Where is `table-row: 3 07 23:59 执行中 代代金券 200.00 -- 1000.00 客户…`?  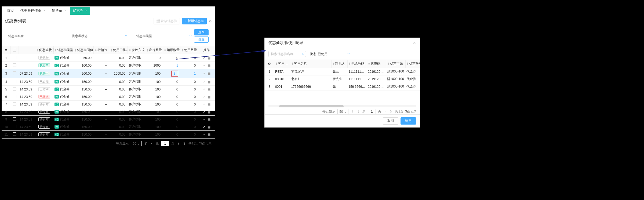
table-row: 3 07 23:59 执行中 代代金券 200.00 -- 1000.00 客户… is located at coordinates (108, 74).